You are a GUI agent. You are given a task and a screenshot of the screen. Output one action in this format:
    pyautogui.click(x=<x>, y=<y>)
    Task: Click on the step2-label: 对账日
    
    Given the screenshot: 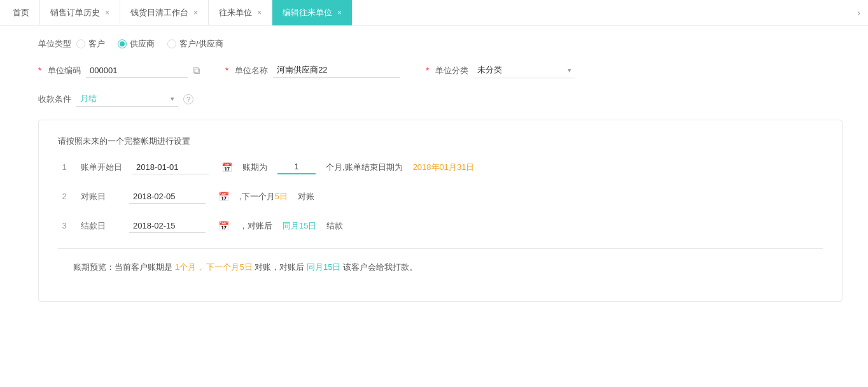 What is the action you would take?
    pyautogui.click(x=100, y=197)
    